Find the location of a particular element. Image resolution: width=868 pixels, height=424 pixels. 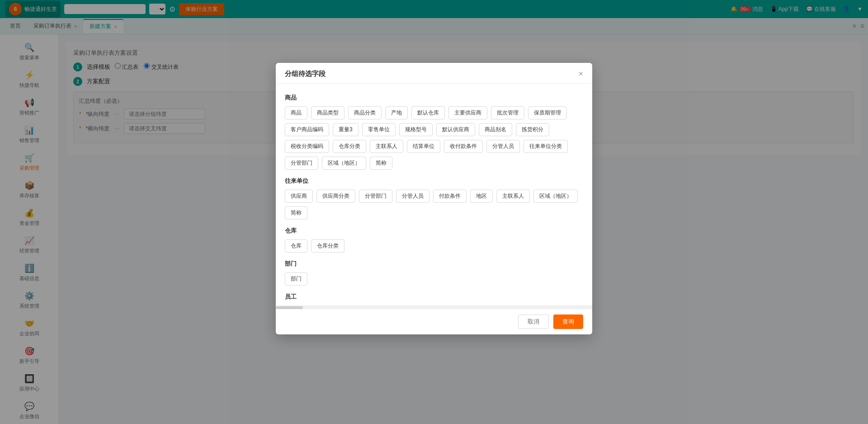

field-supplier: 供应商 is located at coordinates (299, 196).